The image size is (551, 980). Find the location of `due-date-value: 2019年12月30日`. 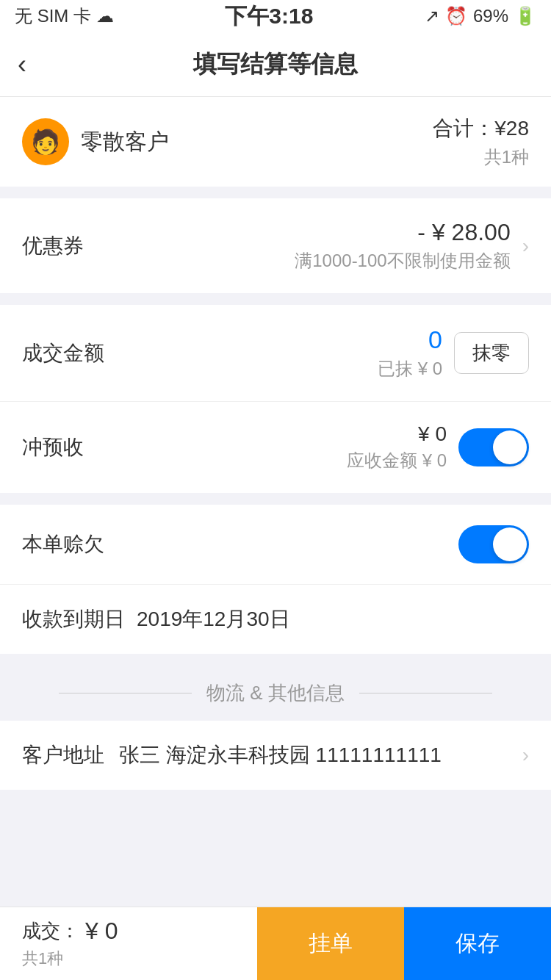

due-date-value: 2019年12月30日 is located at coordinates (213, 619).